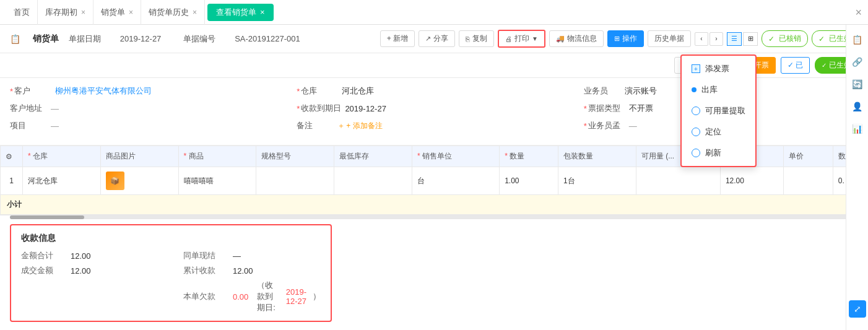 Image resolution: width=868 pixels, height=330 pixels. I want to click on operation-button: ⊞ 操作, so click(625, 38).